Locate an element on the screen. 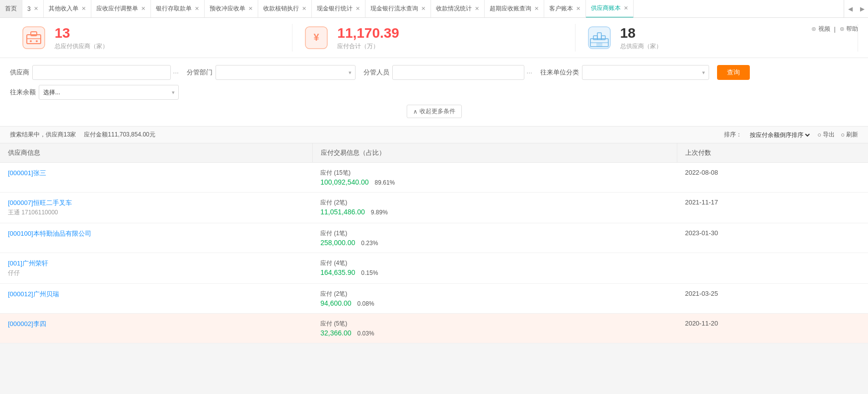 Image resolution: width=868 pixels, height=394 pixels. top-navigation: 首页 3 ✕ 其他收入单 ✕ 应收应付调整单 ✕ 银行存取款单 ✕ 预收冲应收单… is located at coordinates (434, 9).